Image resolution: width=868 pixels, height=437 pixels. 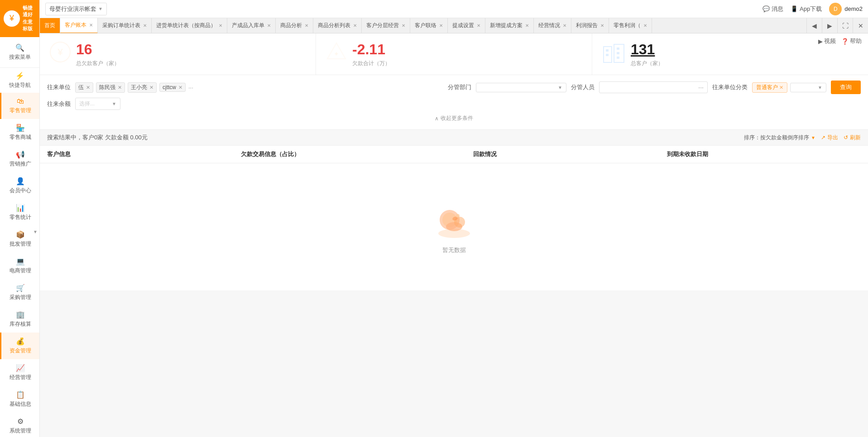 I want to click on tab-customer-contact: 客户联络 ✕, so click(x=429, y=26).